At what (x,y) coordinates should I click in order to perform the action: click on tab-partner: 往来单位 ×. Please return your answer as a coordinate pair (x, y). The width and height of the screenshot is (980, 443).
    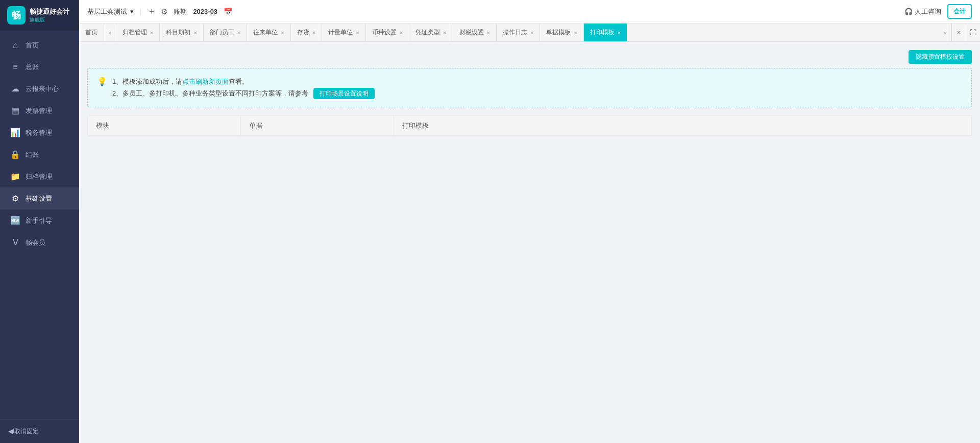
    Looking at the image, I should click on (268, 33).